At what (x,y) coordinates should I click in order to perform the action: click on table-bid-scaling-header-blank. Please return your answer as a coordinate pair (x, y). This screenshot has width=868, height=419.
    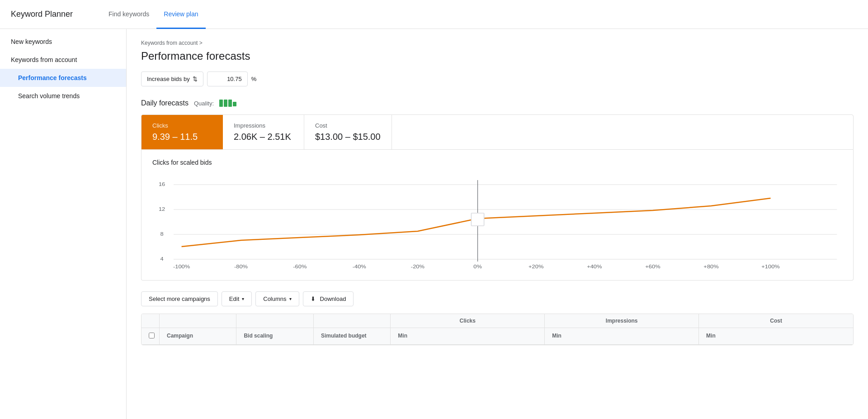
    Looking at the image, I should click on (275, 321).